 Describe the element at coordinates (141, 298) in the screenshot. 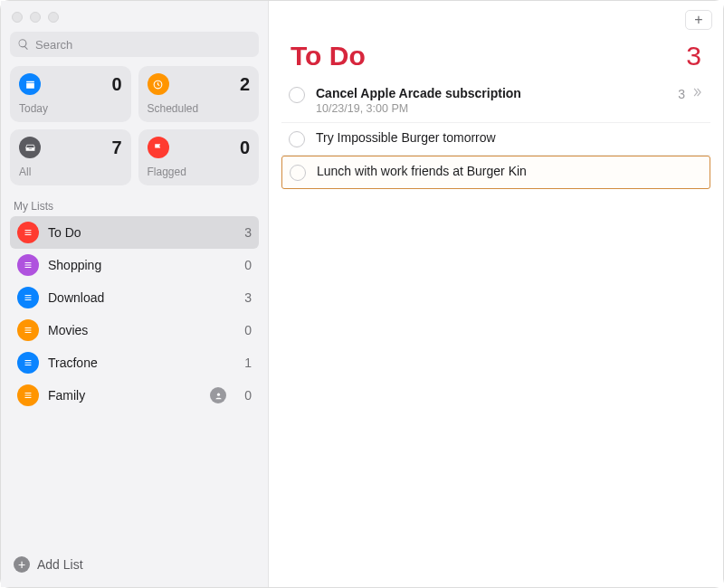

I see `list-label: Download` at that location.